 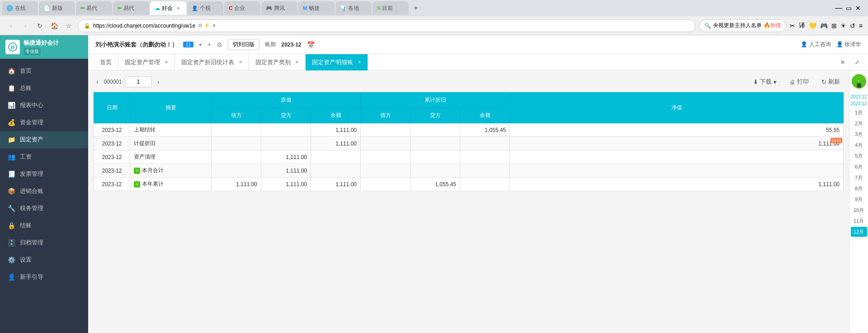 I want to click on minimize-icon: —, so click(x=839, y=8).